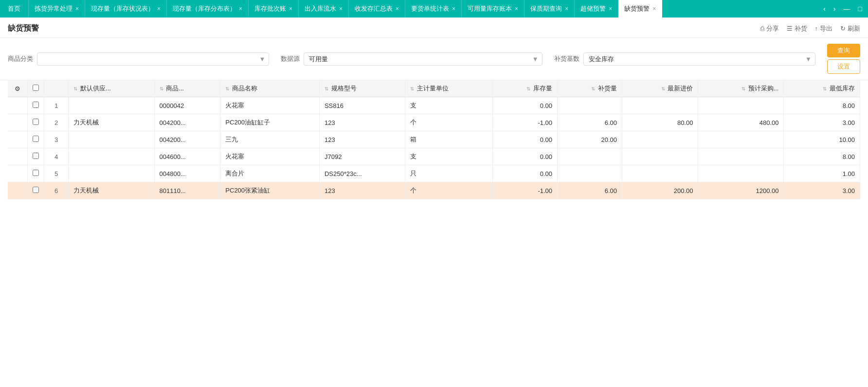  What do you see at coordinates (844, 59) in the screenshot?
I see `filter-actions: 查询 设置` at bounding box center [844, 59].